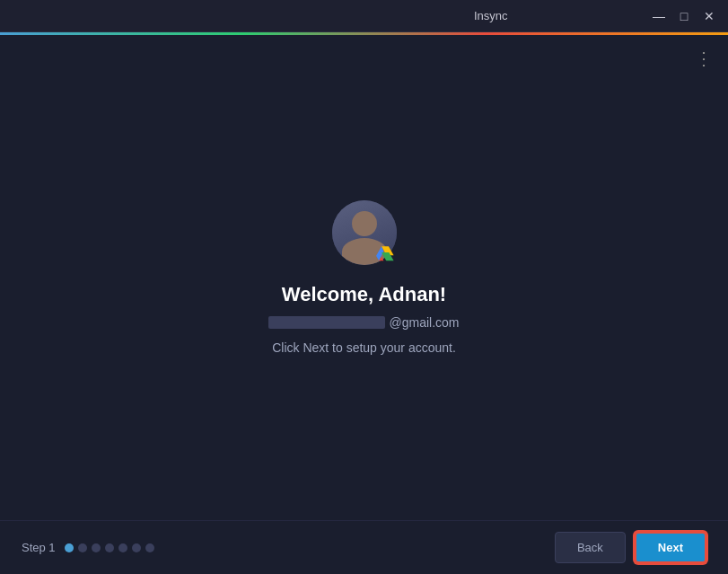  I want to click on drive-badge, so click(385, 253).